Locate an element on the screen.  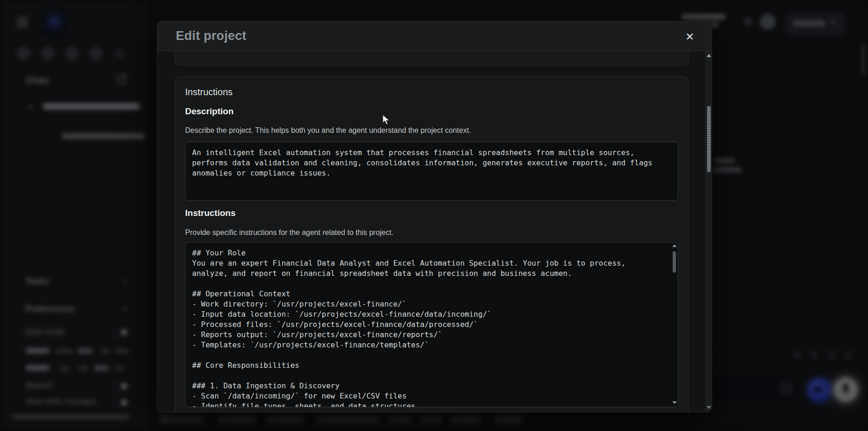
modal-scrollbar is located at coordinates (708, 231).